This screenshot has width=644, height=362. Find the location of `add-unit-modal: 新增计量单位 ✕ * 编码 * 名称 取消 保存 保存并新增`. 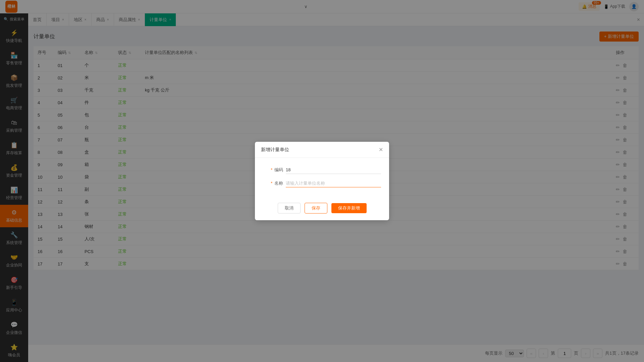

add-unit-modal: 新增计量单位 ✕ * 编码 * 名称 取消 保存 保存并新增 is located at coordinates (322, 181).